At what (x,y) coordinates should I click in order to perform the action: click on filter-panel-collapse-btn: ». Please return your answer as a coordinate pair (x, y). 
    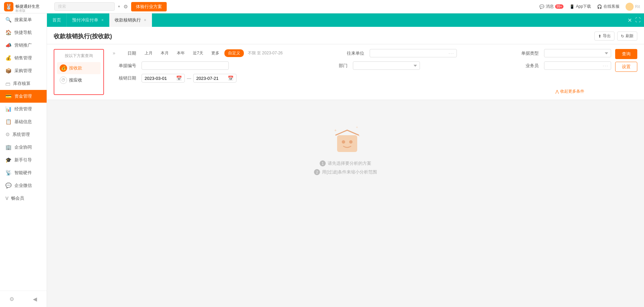
    Looking at the image, I should click on (114, 72).